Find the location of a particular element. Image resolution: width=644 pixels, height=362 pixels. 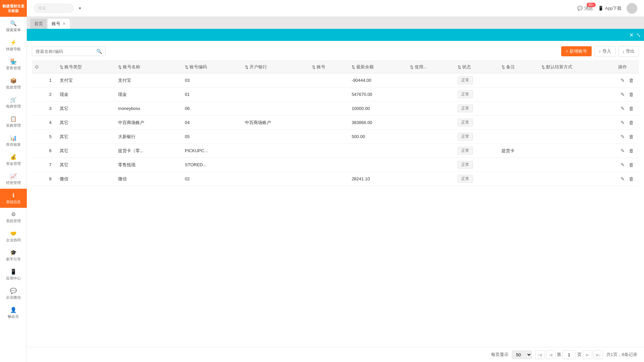

delete-btn-1: 🗑 is located at coordinates (631, 80).